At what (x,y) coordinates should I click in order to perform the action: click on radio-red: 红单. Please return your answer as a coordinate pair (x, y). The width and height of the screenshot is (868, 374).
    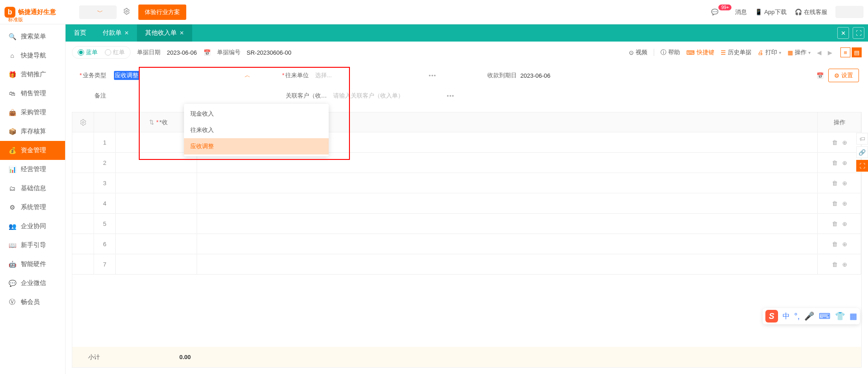
    Looking at the image, I should click on (115, 52).